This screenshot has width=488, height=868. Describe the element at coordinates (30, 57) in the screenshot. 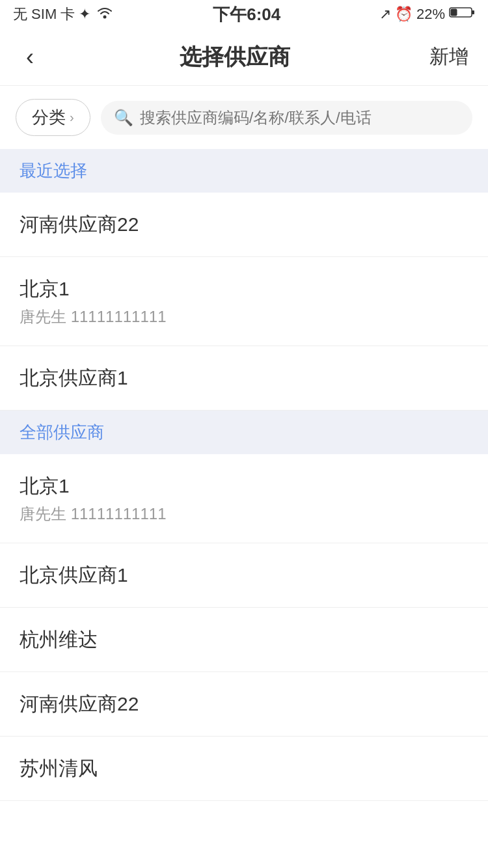

I see `back-button: ‹` at that location.